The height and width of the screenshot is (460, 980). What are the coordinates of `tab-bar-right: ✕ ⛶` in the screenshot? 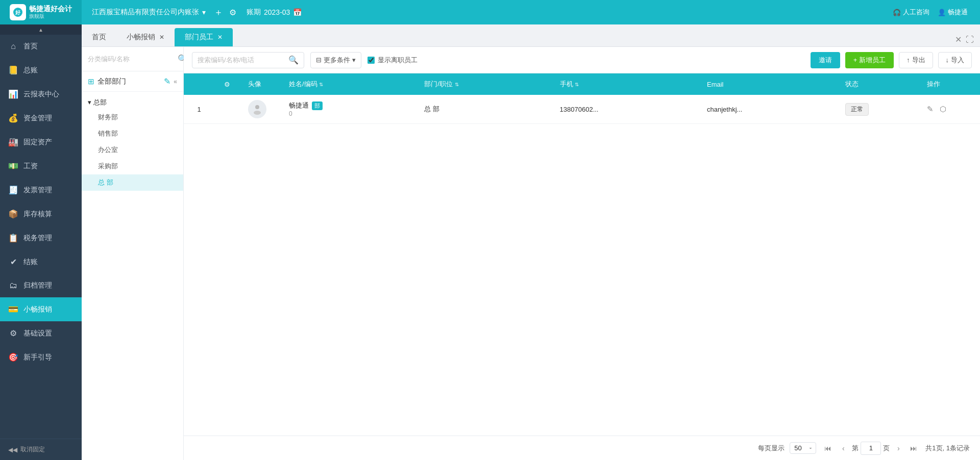 It's located at (965, 41).